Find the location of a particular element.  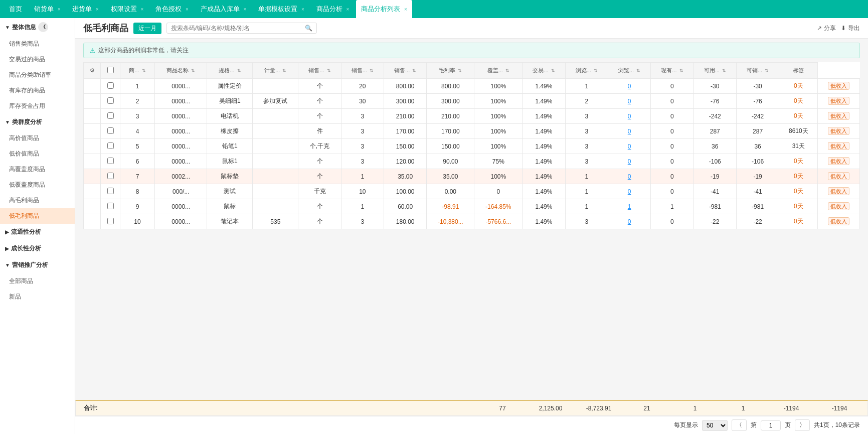

cell-name: 电话机 is located at coordinates (230, 116).